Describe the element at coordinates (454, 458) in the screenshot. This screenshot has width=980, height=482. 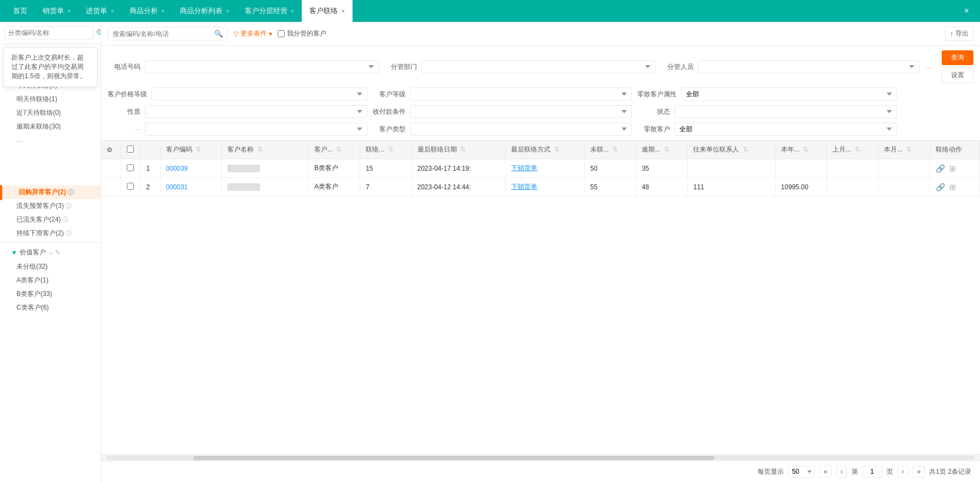
I see `h-scroll-thumb` at that location.